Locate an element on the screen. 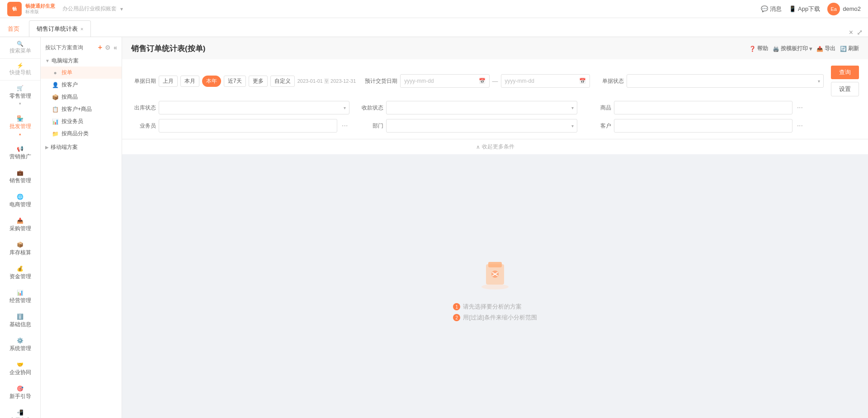 This screenshot has height=418, width=868. message-button: 💬 消息 is located at coordinates (771, 9).